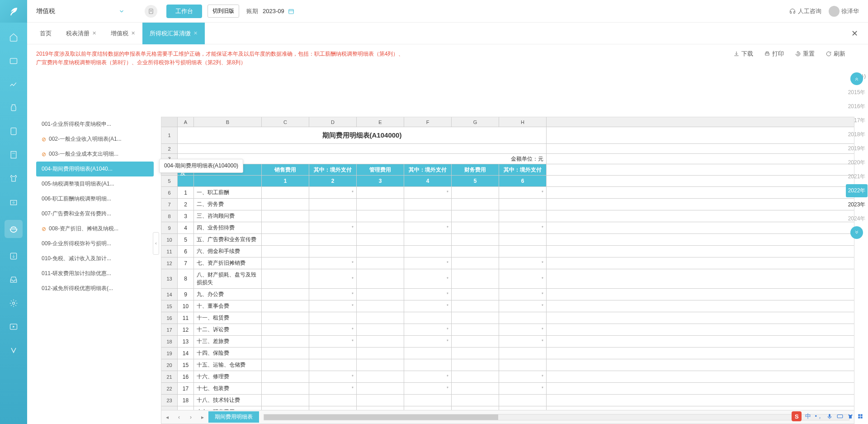 The width and height of the screenshot is (868, 424). What do you see at coordinates (428, 263) in the screenshot?
I see `cell-12-3: *` at bounding box center [428, 263].